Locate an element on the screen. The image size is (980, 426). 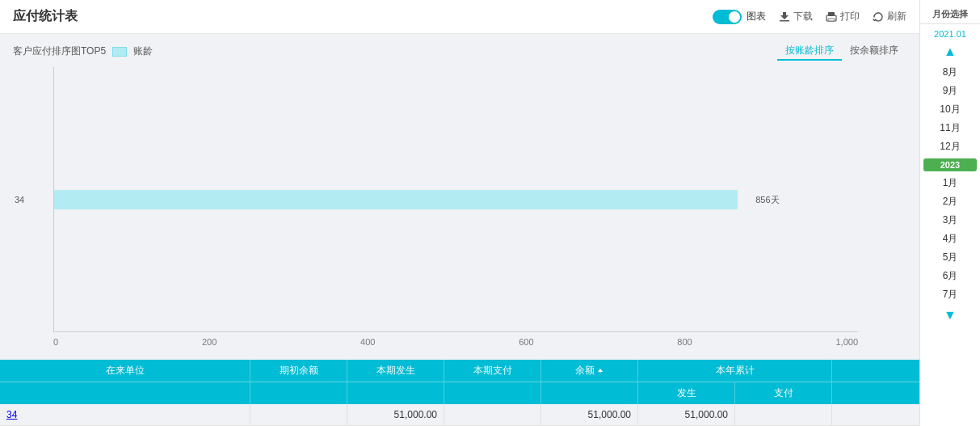
print-button: 打印 is located at coordinates (843, 16).